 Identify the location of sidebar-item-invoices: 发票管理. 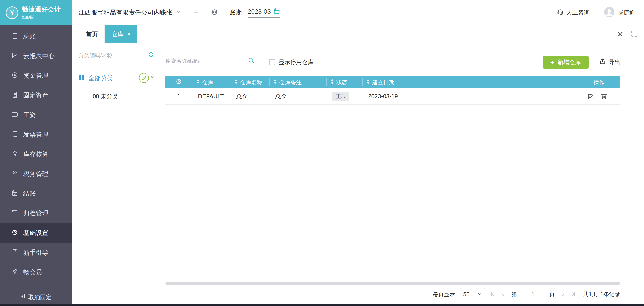
(36, 135).